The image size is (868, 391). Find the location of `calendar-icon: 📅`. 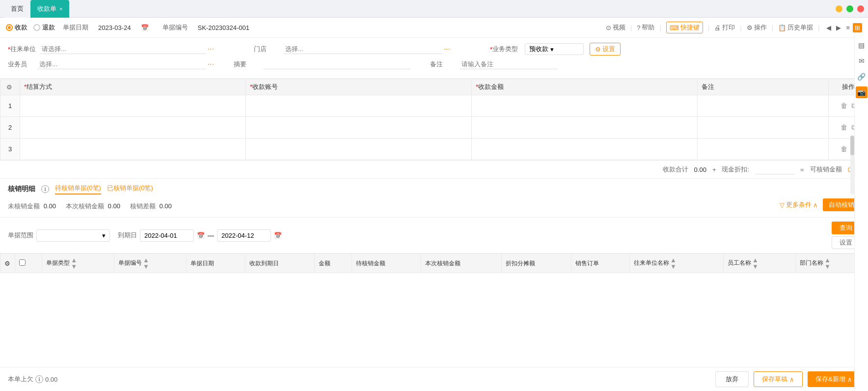

calendar-icon: 📅 is located at coordinates (145, 28).